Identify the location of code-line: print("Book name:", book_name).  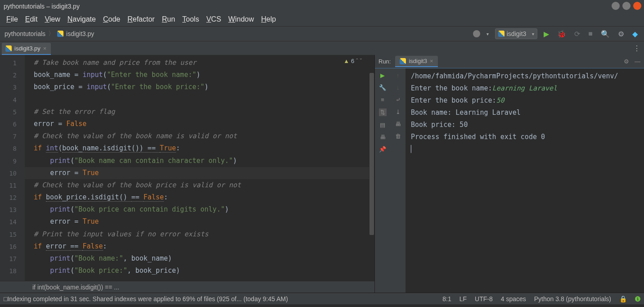
(200, 258).